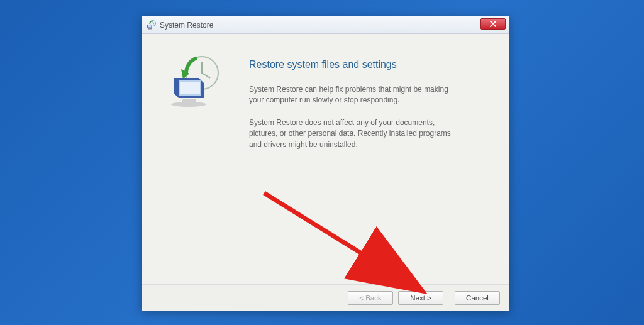  Describe the element at coordinates (356, 96) in the screenshot. I see `wizard-paragraph-1: System Restore can help fix problems tha…` at that location.